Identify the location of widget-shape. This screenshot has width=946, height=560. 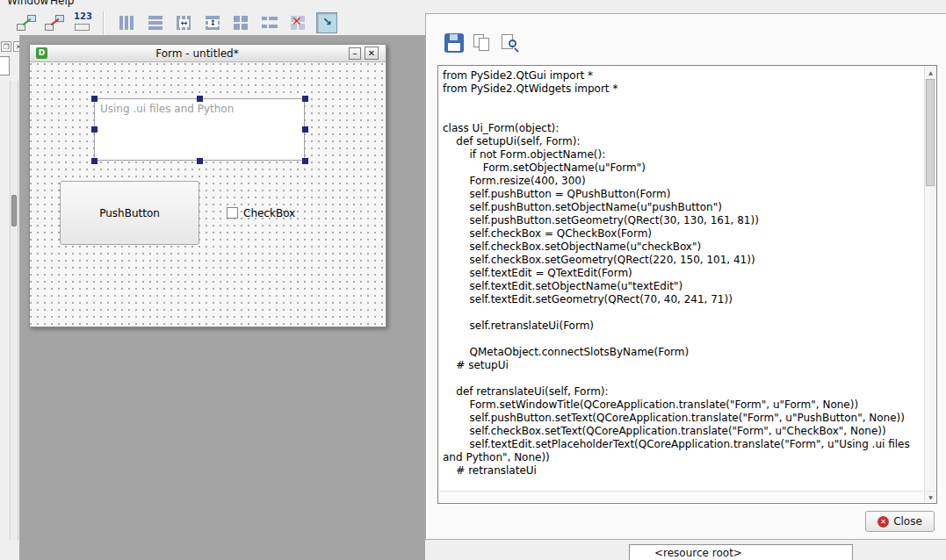
(83, 27).